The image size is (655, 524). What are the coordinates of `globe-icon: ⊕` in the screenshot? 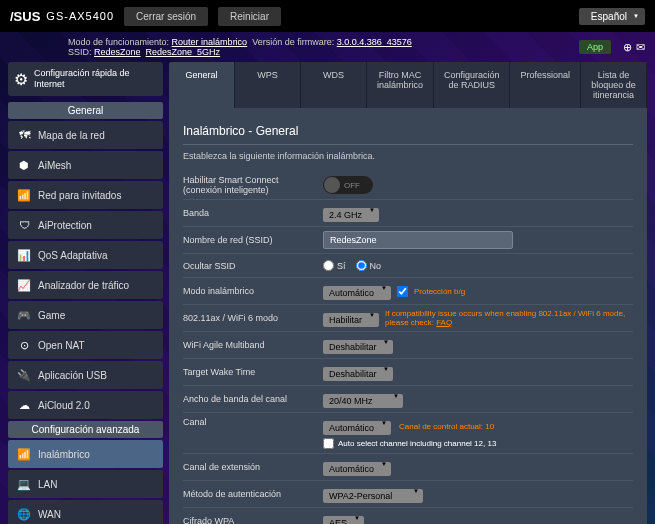 It's located at (628, 48).